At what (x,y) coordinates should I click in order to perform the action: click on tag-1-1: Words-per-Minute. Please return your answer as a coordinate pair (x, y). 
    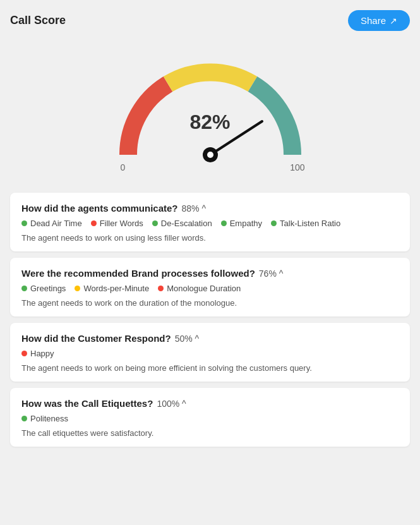
    Looking at the image, I should click on (112, 288).